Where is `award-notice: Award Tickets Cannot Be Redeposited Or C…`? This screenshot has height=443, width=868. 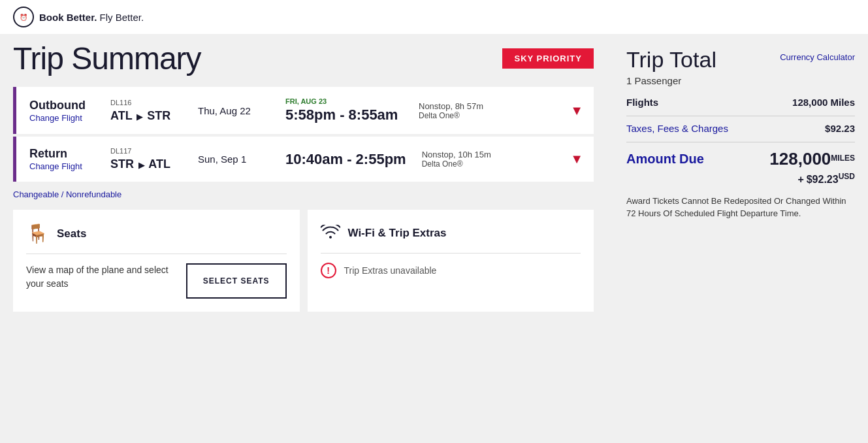 award-notice: Award Tickets Cannot Be Redeposited Or C… is located at coordinates (741, 208).